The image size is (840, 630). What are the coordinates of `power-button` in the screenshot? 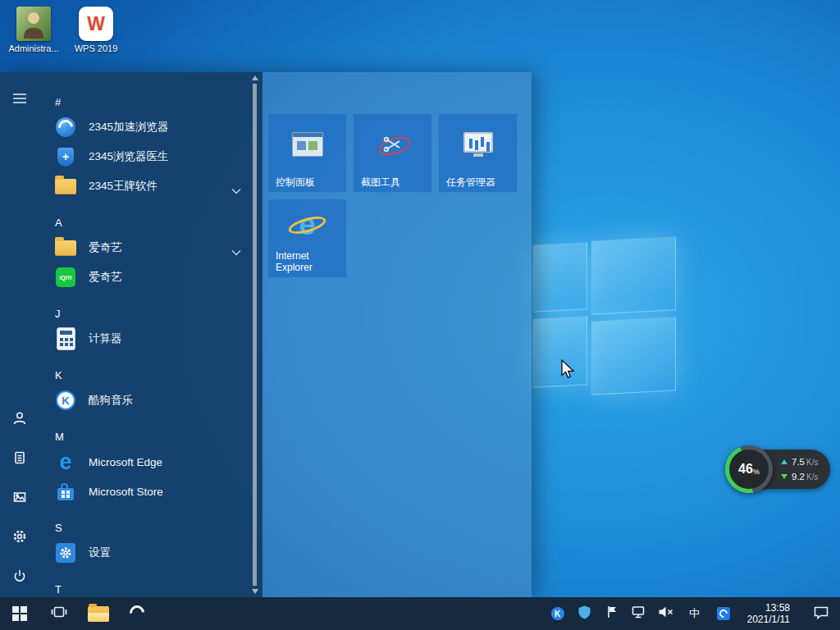 It's located at (20, 578).